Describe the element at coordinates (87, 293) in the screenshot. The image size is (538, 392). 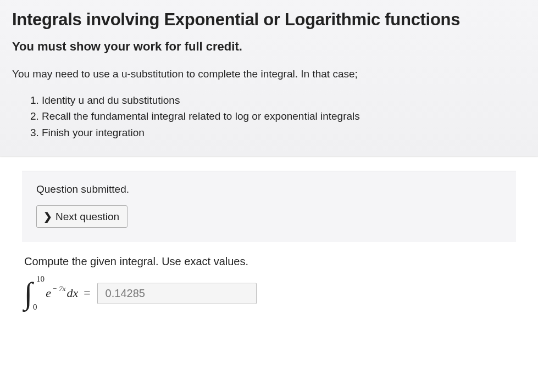
I see `equals-sign: =` at that location.